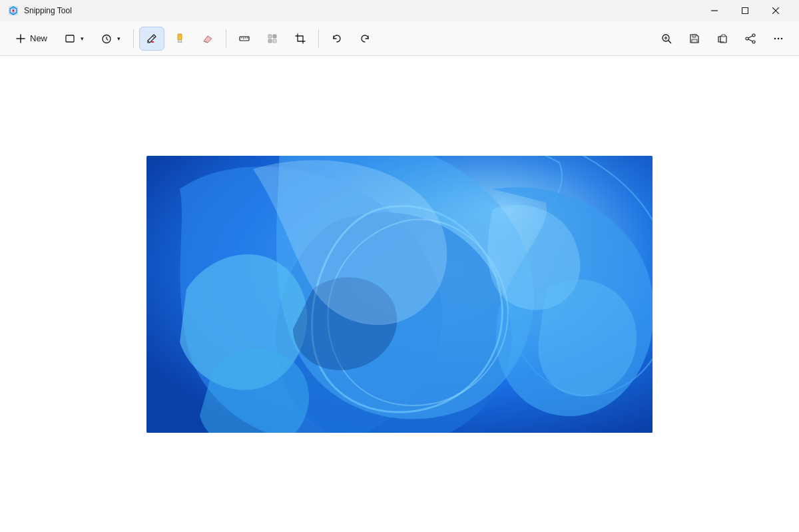  What do you see at coordinates (750, 39) in the screenshot?
I see `share-button` at bounding box center [750, 39].